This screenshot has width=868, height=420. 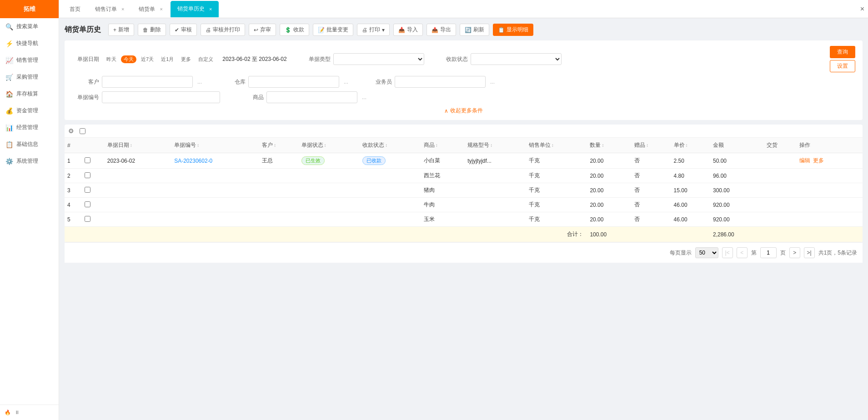 I want to click on warehouse-input, so click(x=294, y=82).